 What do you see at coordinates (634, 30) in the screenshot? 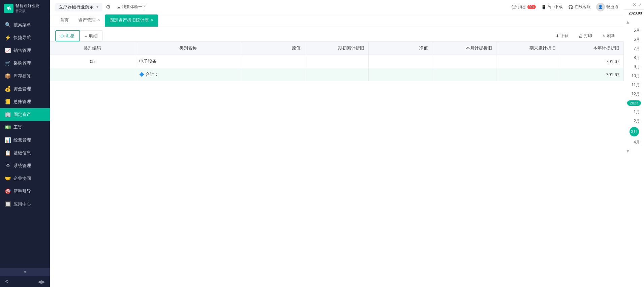
I see `month-5: 5月` at bounding box center [634, 30].